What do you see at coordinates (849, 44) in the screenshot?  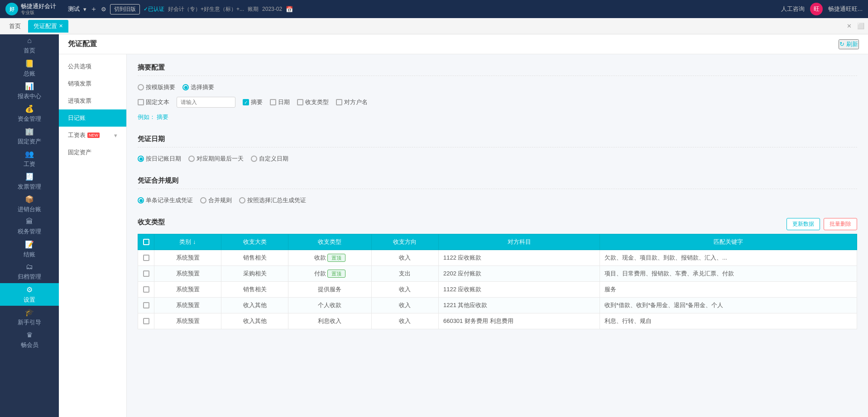 I see `refresh-button: ↻ 刷新` at bounding box center [849, 44].